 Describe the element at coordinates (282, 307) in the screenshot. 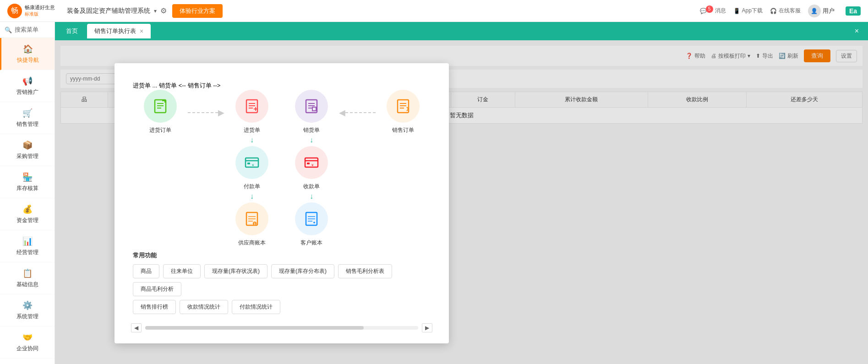

I see `func-buttons-row2: 销售排行榜 收款情况统计 付款情况统计` at that location.